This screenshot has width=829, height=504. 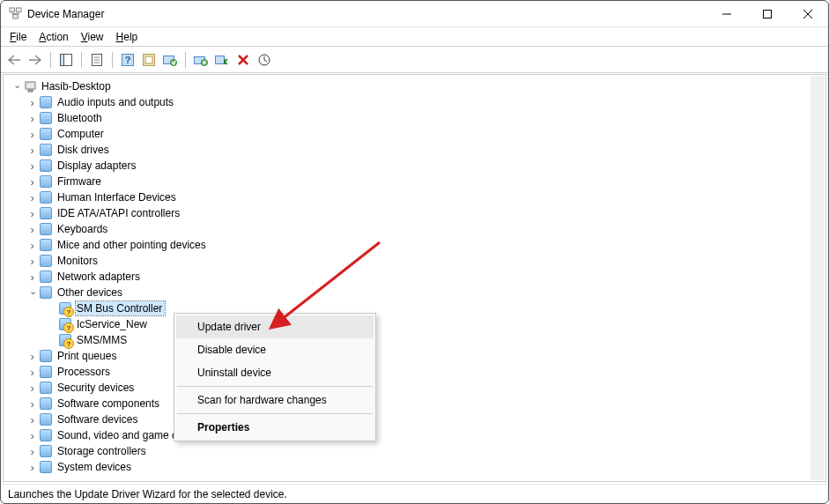 I want to click on tree-category: Display adapters, so click(x=416, y=166).